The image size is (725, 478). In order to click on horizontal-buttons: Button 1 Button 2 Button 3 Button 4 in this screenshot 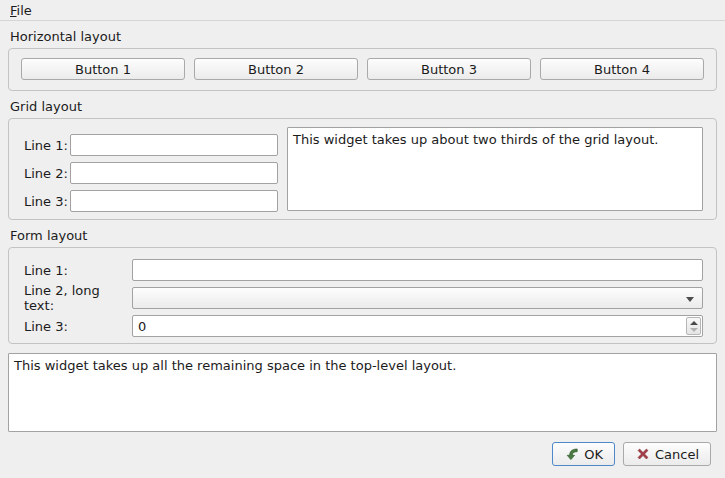, I will do `click(362, 69)`.